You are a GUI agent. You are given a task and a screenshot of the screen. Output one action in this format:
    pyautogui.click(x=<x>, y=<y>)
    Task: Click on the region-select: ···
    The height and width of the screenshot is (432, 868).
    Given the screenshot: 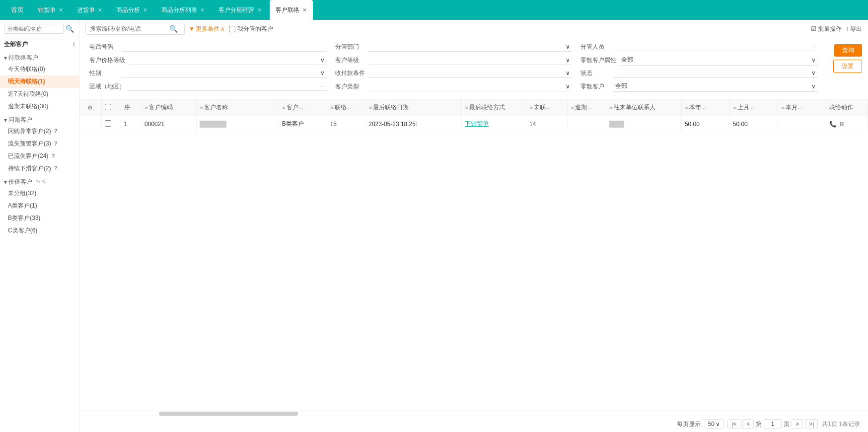 What is the action you would take?
    pyautogui.click(x=227, y=86)
    